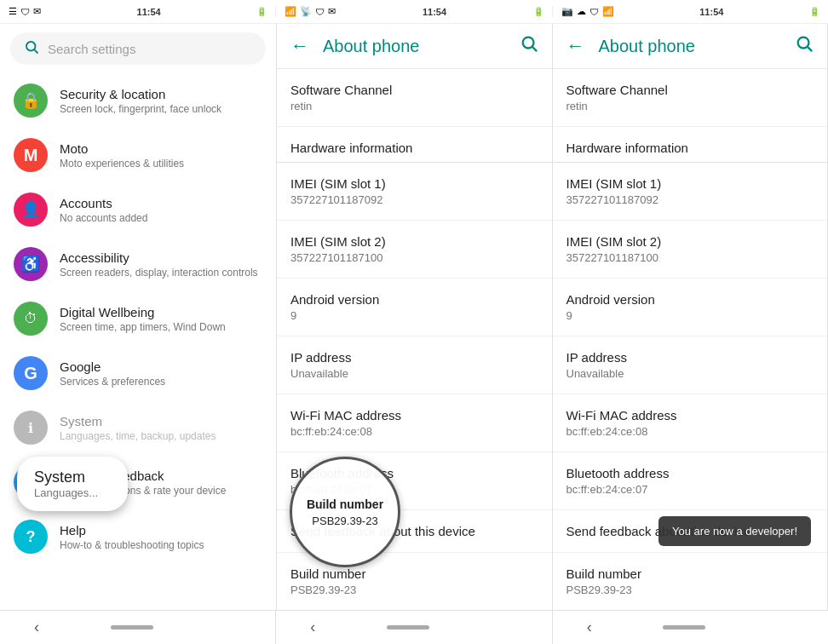 The width and height of the screenshot is (828, 644). I want to click on build-circle-title: Build number, so click(345, 504).